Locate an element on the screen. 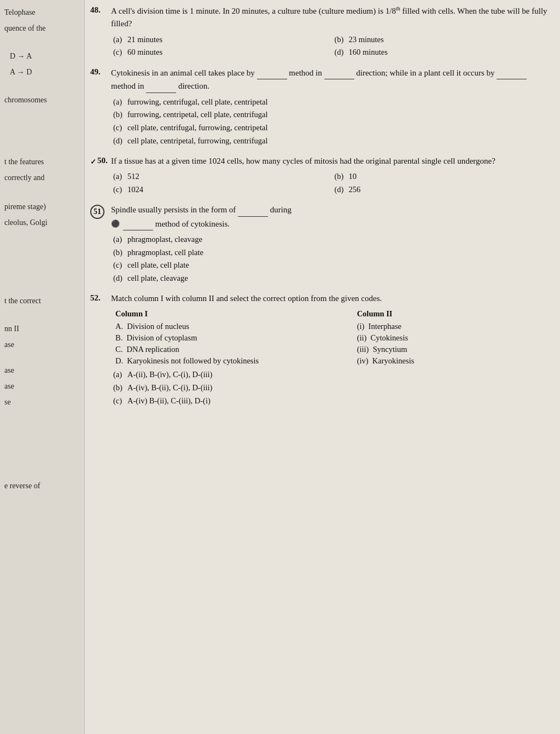  q48-opt-a-text: 21 minutes is located at coordinates (229, 40).